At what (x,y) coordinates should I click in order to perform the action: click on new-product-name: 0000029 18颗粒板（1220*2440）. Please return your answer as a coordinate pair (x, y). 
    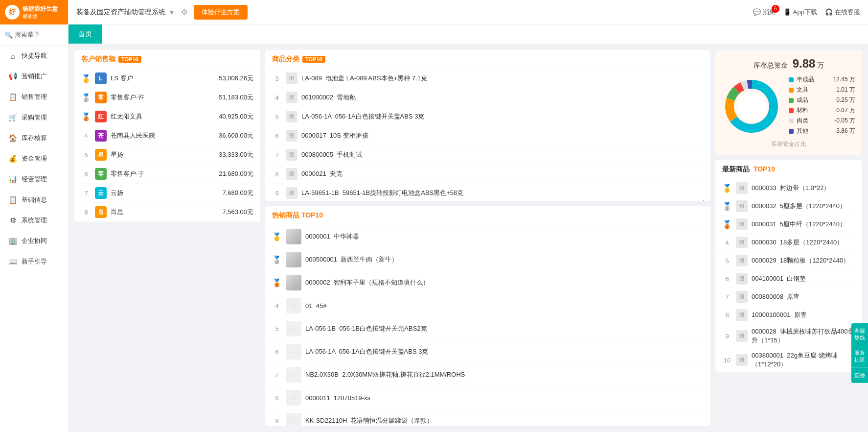
    Looking at the image, I should click on (803, 261).